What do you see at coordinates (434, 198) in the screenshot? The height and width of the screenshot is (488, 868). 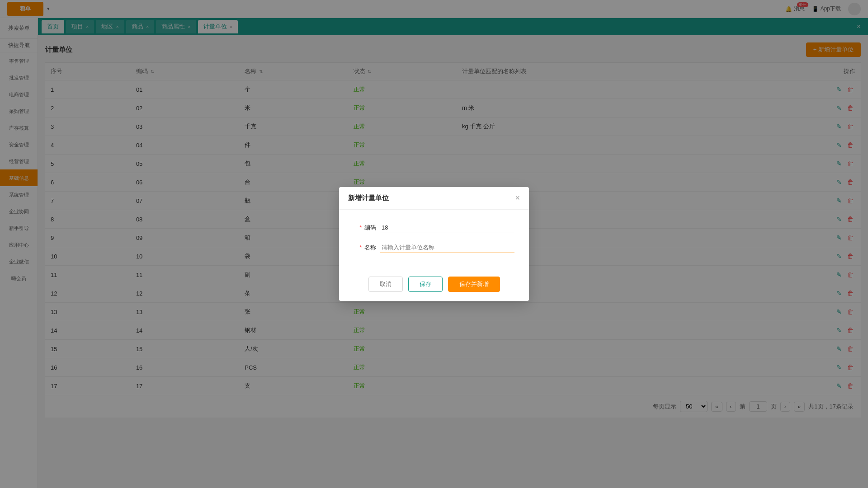 I see `modal-header: 新增计量单位 ×` at bounding box center [434, 198].